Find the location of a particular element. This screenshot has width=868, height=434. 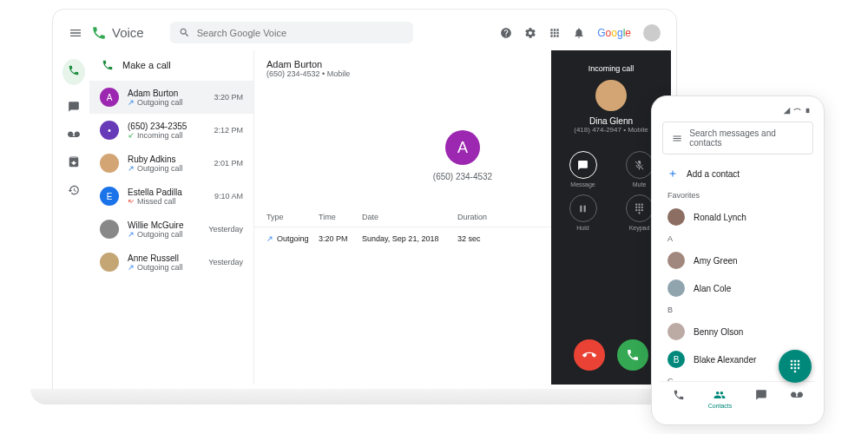

side-nav is located at coordinates (74, 217).